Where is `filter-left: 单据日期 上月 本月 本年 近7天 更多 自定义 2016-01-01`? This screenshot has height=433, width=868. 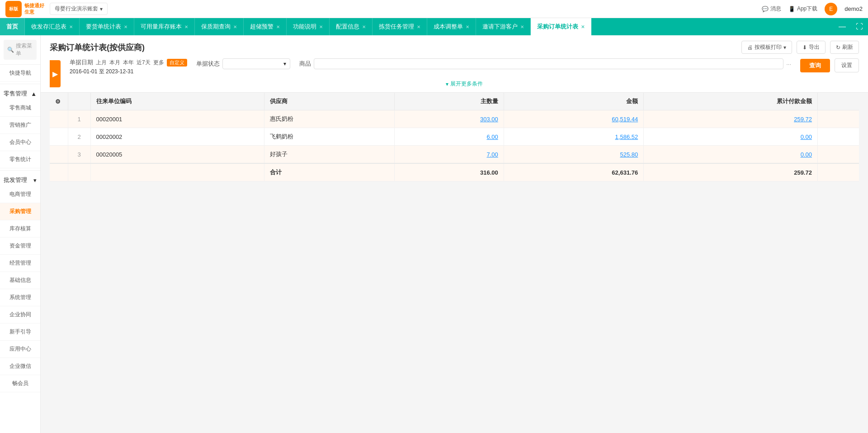 filter-left: 单据日期 上月 本月 本年 近7天 更多 自定义 2016-01-01 is located at coordinates (430, 67).